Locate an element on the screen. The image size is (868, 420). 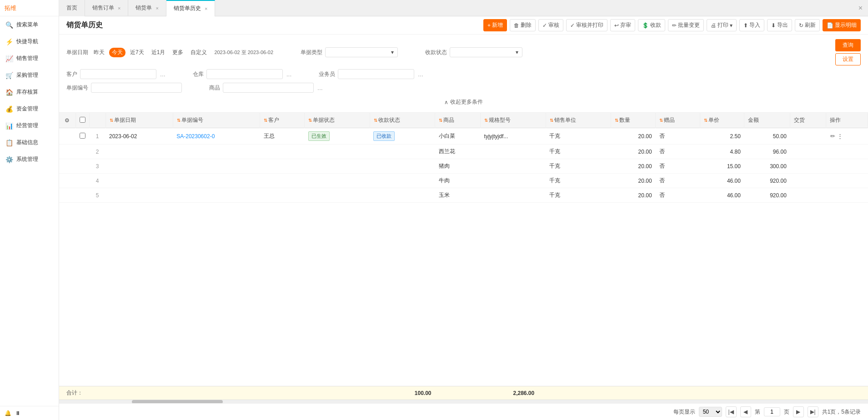
close-tab-sales-goods: × is located at coordinates (157, 8).